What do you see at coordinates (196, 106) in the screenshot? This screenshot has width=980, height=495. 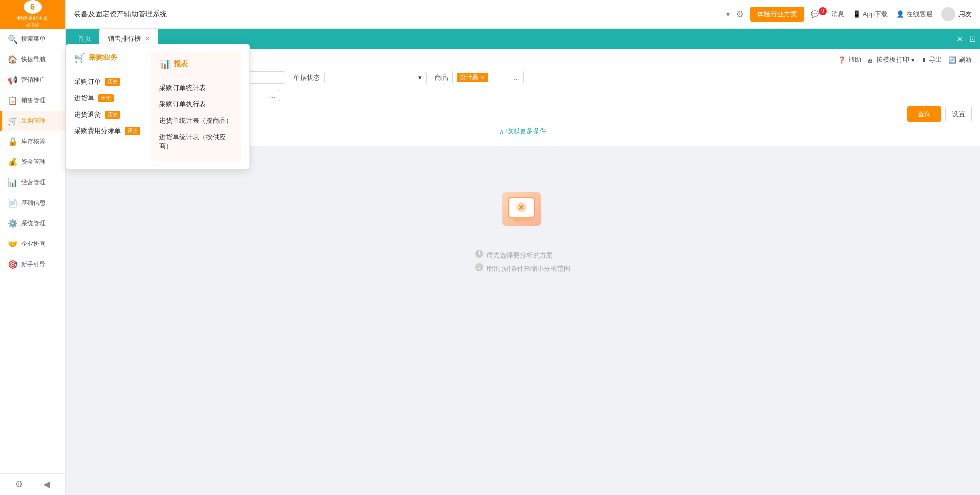 I see `dropdown-col-report: 📊 报表 采购订单统计表 采购订单执行表 进货单统计表（按商品） 进货单统计表（…` at bounding box center [196, 106].